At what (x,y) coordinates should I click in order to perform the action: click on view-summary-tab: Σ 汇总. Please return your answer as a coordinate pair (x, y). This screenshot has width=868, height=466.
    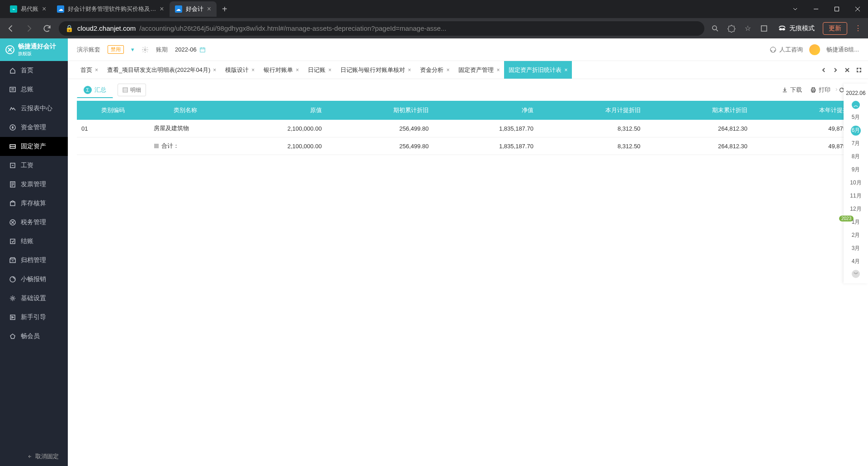
    Looking at the image, I should click on (95, 90).